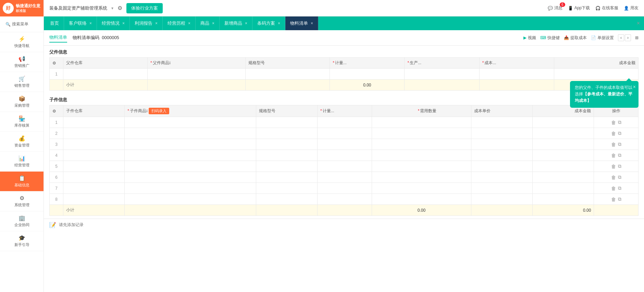 This screenshot has height=292, width=644. What do you see at coordinates (614, 188) in the screenshot?
I see `delete-row-7-button: 🗑` at bounding box center [614, 188].